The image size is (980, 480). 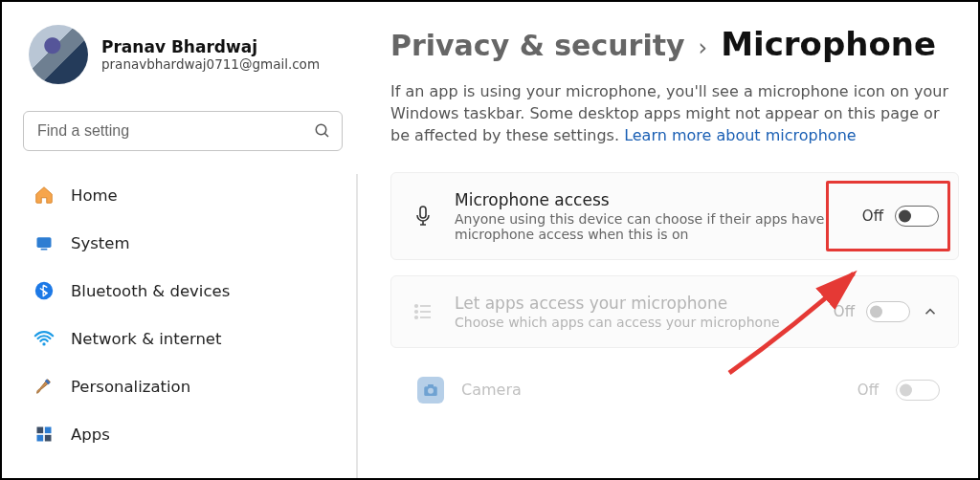 What do you see at coordinates (44, 291) in the screenshot?
I see `bluetooth-icon` at bounding box center [44, 291].